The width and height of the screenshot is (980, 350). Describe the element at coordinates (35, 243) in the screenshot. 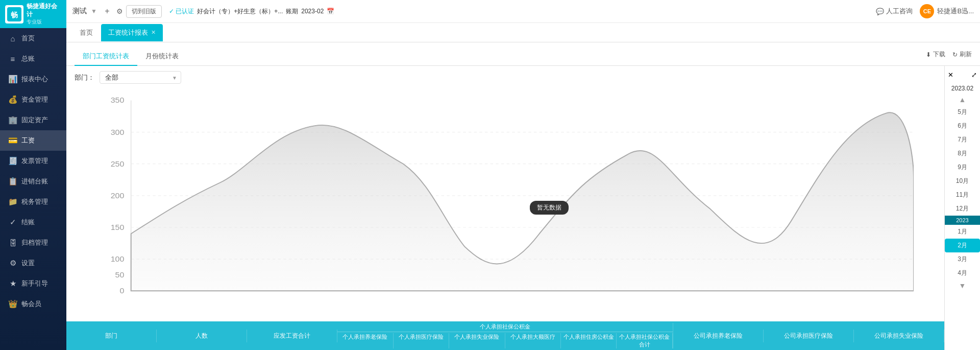

I see `sidebar-item-label: 归档管理` at that location.